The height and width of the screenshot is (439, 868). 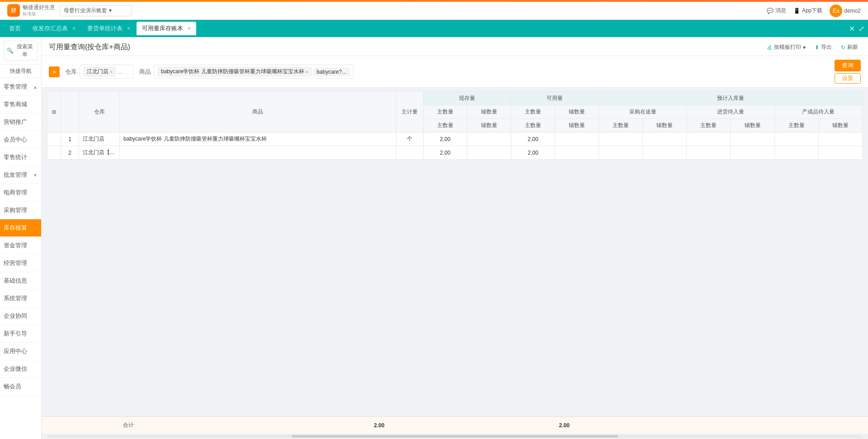 I want to click on sidebar-item-appcenter: 应用中心, so click(x=21, y=352).